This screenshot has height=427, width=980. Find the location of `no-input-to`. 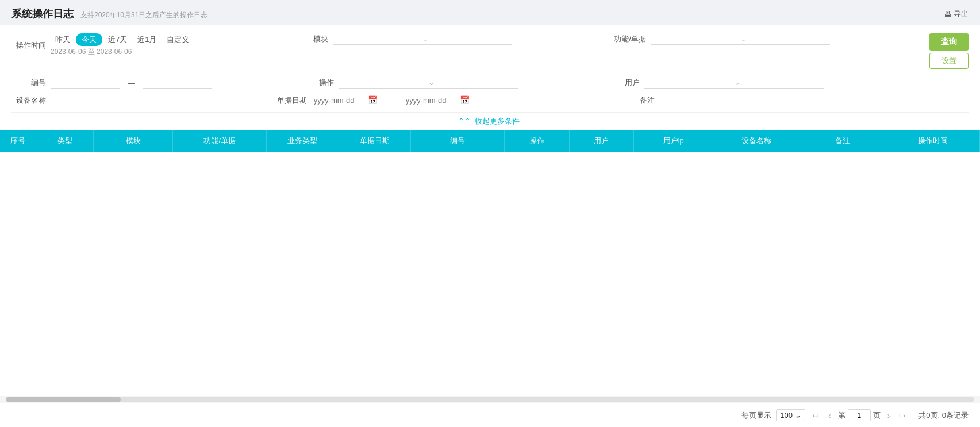

no-input-to is located at coordinates (178, 83).